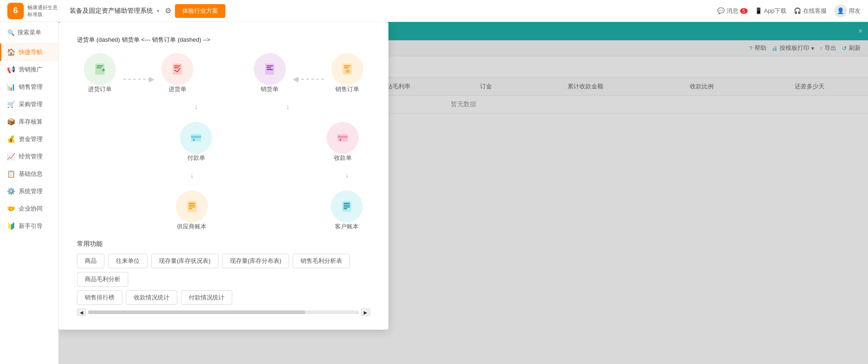  What do you see at coordinates (847, 11) in the screenshot?
I see `user-area: 👤 用友` at bounding box center [847, 11].